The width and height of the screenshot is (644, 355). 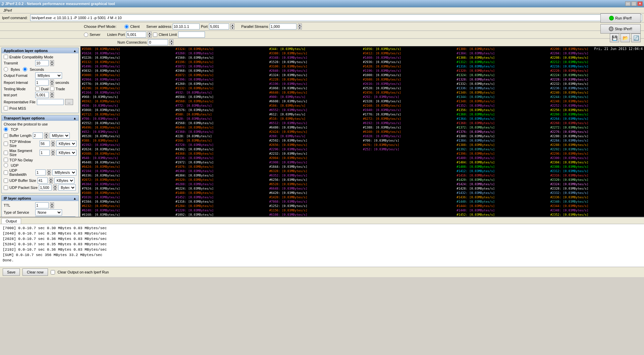 I want to click on compat-mode-checkbox, so click(x=6, y=57).